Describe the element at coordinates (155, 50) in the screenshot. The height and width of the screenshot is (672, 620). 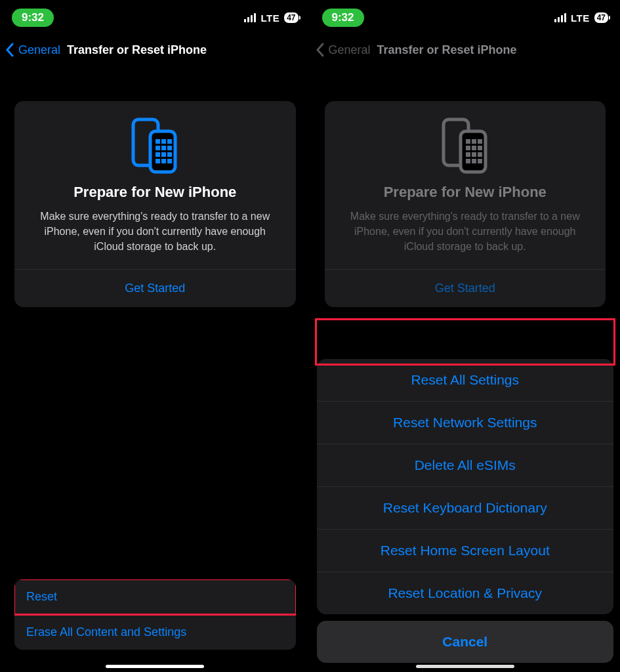
I see `nav-bar: General Transfer or Reset iPhone` at that location.